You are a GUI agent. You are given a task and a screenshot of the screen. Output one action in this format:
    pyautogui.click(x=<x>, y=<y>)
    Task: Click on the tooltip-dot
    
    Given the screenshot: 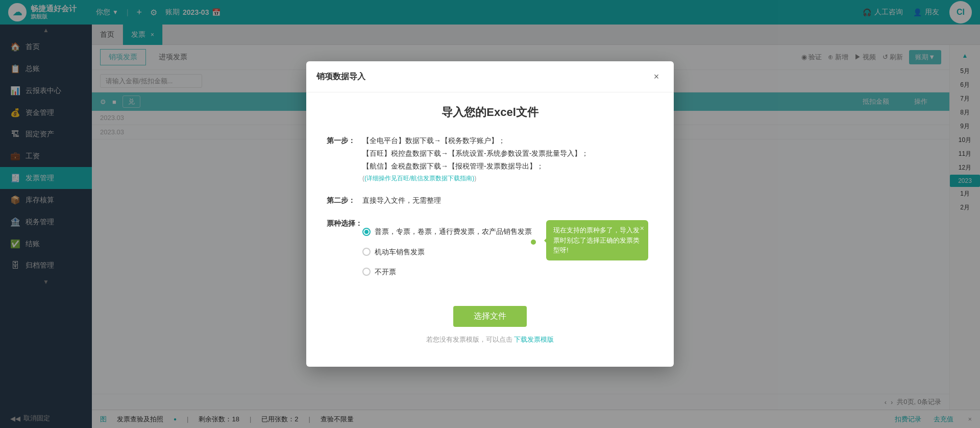 What is the action you would take?
    pyautogui.click(x=533, y=242)
    